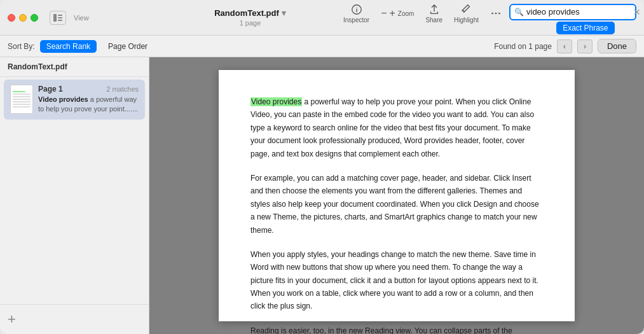 Image resolution: width=644 pixels, height=334 pixels. What do you see at coordinates (88, 104) in the screenshot?
I see `sidebar-snippet: Video provides a powerful way to help yo…` at bounding box center [88, 104].